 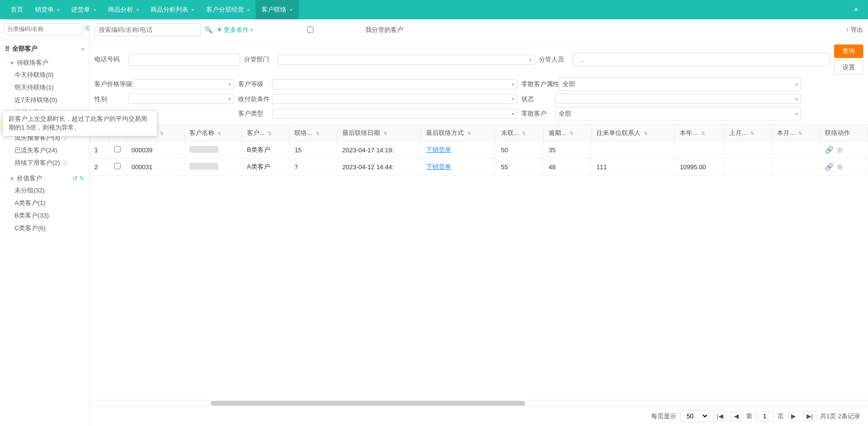 I want to click on phone-input, so click(x=184, y=60).